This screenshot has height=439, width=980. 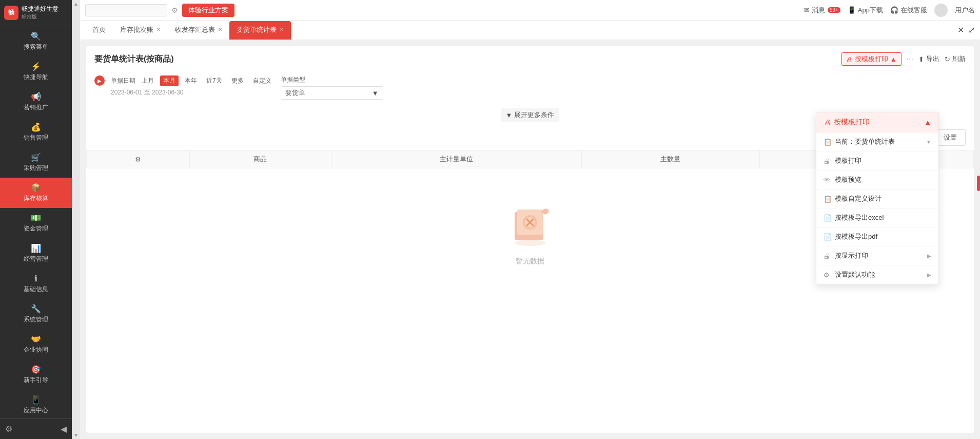 What do you see at coordinates (36, 411) in the screenshot?
I see `sidebar-item-label-app-center: 应用中心` at bounding box center [36, 411].